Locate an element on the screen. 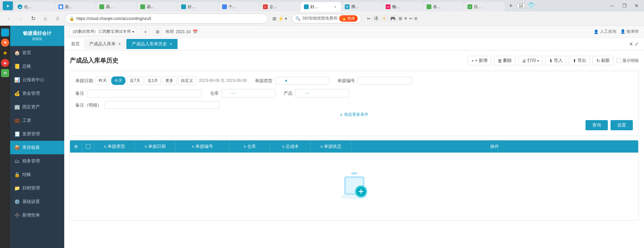  sidebar-item-salary: 💼 工资 is located at coordinates (37, 120).